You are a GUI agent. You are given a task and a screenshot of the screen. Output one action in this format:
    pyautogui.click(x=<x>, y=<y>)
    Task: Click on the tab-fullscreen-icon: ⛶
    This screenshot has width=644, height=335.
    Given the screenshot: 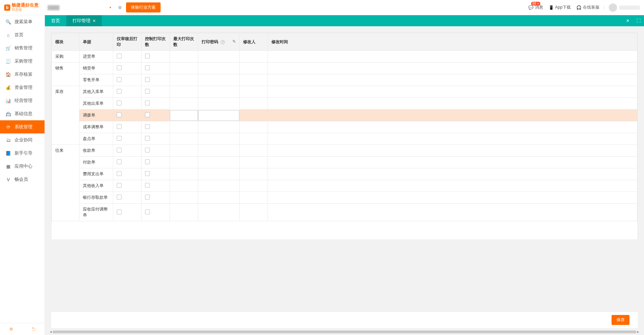 What is the action you would take?
    pyautogui.click(x=638, y=21)
    